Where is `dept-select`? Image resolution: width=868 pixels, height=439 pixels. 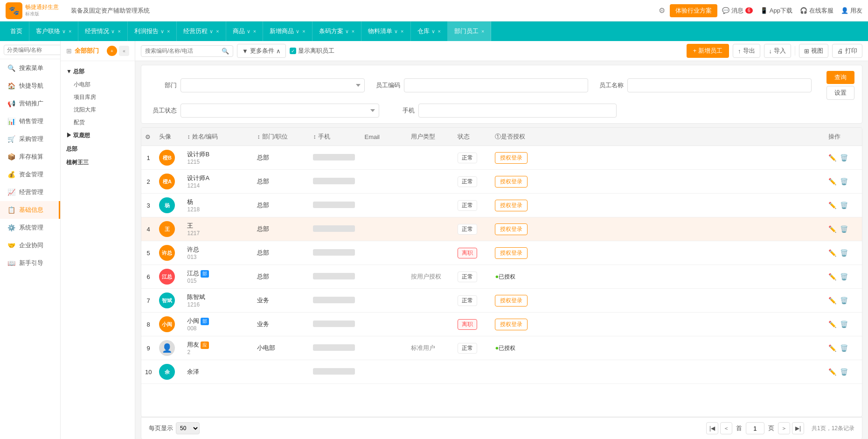 dept-select is located at coordinates (272, 85).